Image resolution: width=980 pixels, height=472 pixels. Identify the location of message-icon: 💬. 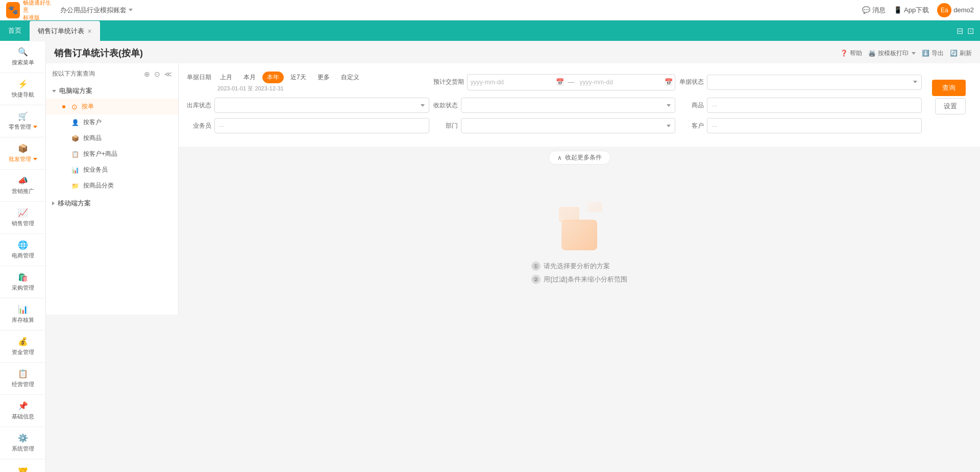
(866, 10).